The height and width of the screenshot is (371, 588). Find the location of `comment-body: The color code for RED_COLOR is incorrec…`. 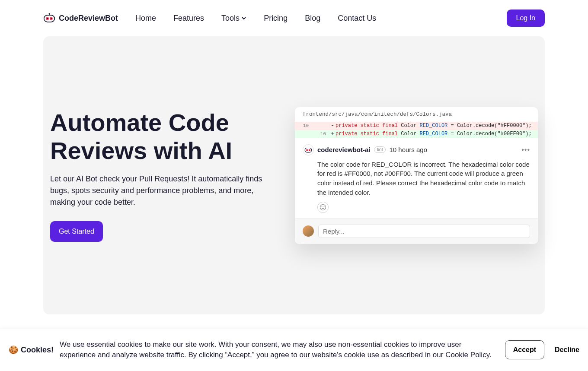

comment-body: The color code for RED_COLOR is incorrec… is located at coordinates (424, 179).